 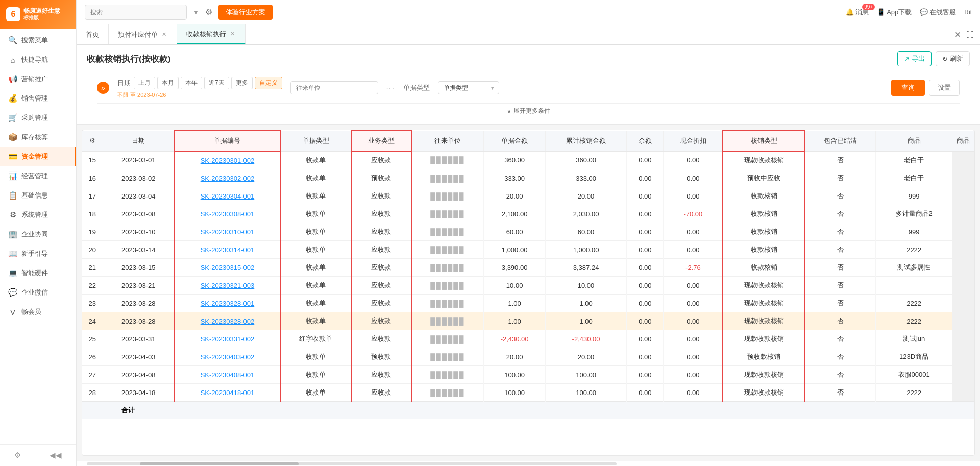 What do you see at coordinates (228, 357) in the screenshot?
I see `cell-doc-no: SK-20230403-002` at bounding box center [228, 357].